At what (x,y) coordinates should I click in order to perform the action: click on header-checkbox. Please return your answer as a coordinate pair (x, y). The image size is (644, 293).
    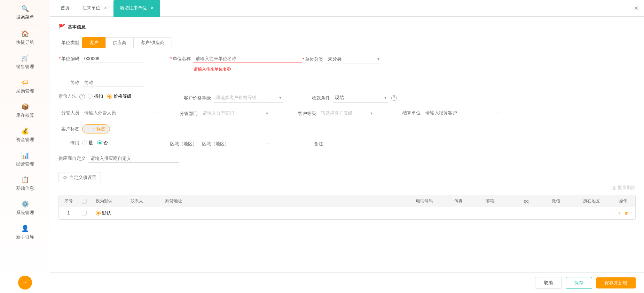
    Looking at the image, I should click on (84, 201).